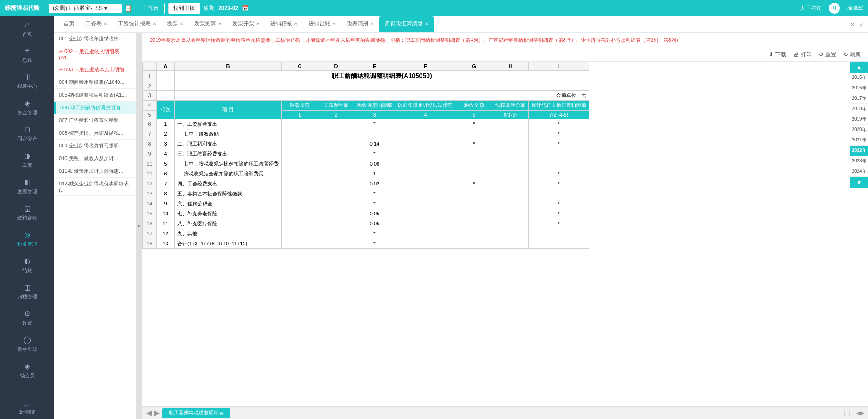  What do you see at coordinates (862, 24) in the screenshot?
I see `tab-bar-expand: ⤢` at bounding box center [862, 24].